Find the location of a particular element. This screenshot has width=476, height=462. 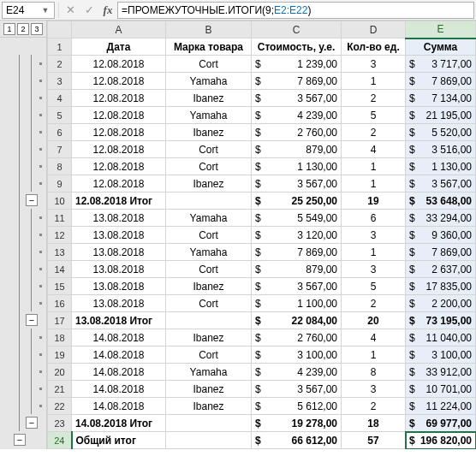

row-header: 3 is located at coordinates (60, 81).